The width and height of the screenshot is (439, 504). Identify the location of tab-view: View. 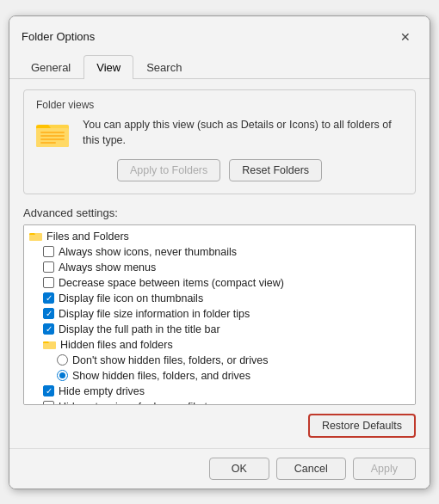
(108, 67).